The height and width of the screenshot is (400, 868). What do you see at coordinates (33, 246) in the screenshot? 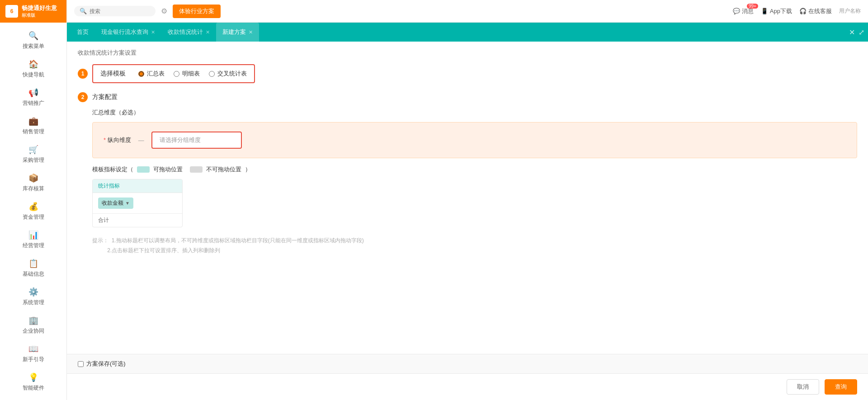
I see `sidebar-item-label: 经营管理` at bounding box center [33, 246].